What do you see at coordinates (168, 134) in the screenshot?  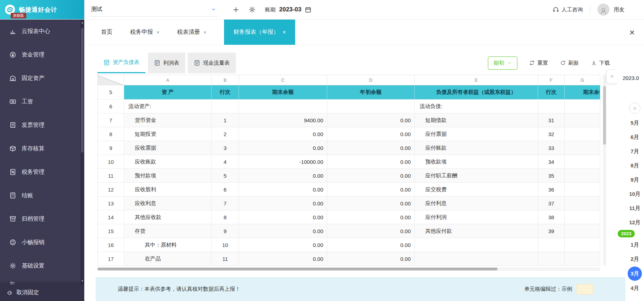 I see `grid-cell: 短期投资` at bounding box center [168, 134].